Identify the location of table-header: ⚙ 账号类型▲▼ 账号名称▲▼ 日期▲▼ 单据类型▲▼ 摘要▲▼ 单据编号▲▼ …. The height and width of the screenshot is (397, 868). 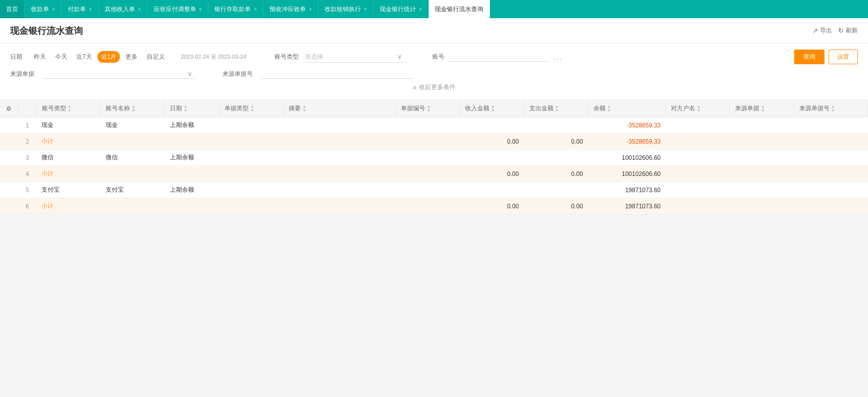
(434, 109).